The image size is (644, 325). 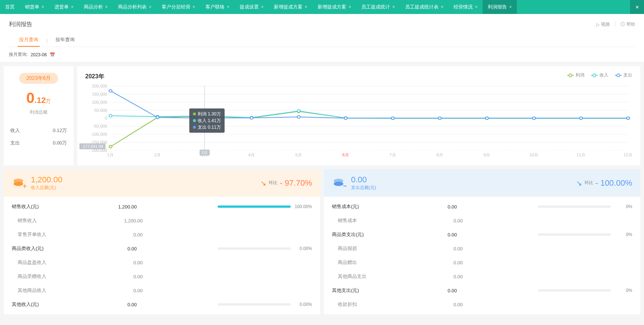 What do you see at coordinates (162, 290) in the screenshot?
I see `sub-category-row: 其他商品收入0.00` at bounding box center [162, 290].